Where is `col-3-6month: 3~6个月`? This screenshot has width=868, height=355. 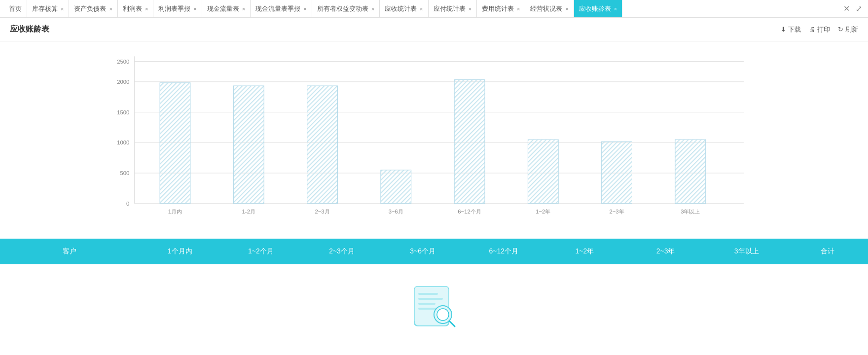 col-3-6month: 3~6个月 is located at coordinates (423, 251).